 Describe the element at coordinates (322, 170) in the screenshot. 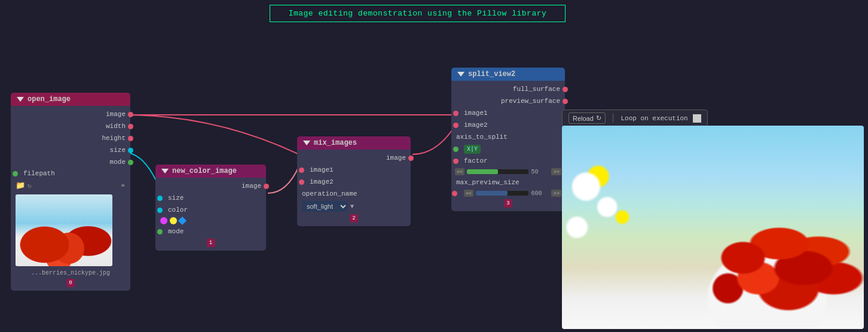

I see `mix-input-image1-label: image1` at that location.